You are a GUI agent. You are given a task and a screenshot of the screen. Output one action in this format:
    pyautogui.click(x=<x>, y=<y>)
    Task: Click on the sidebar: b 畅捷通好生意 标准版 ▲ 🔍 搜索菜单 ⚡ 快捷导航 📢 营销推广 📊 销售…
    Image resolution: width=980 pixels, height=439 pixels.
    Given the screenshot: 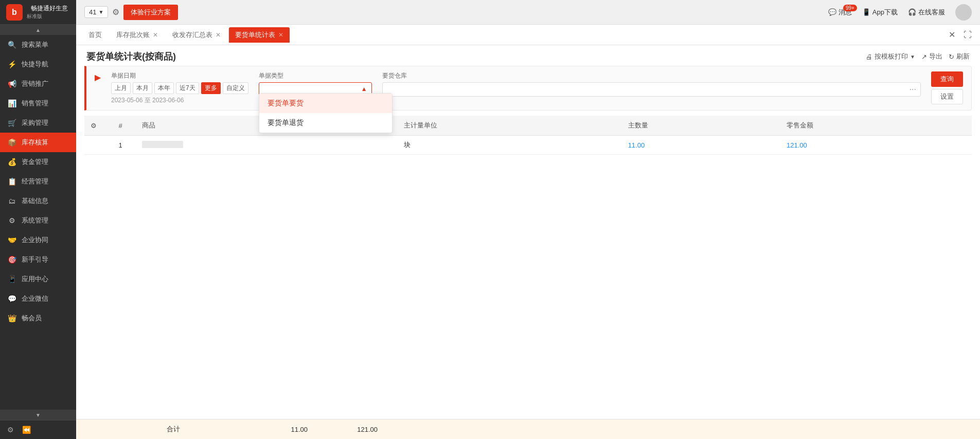 What is the action you would take?
    pyautogui.click(x=38, y=220)
    